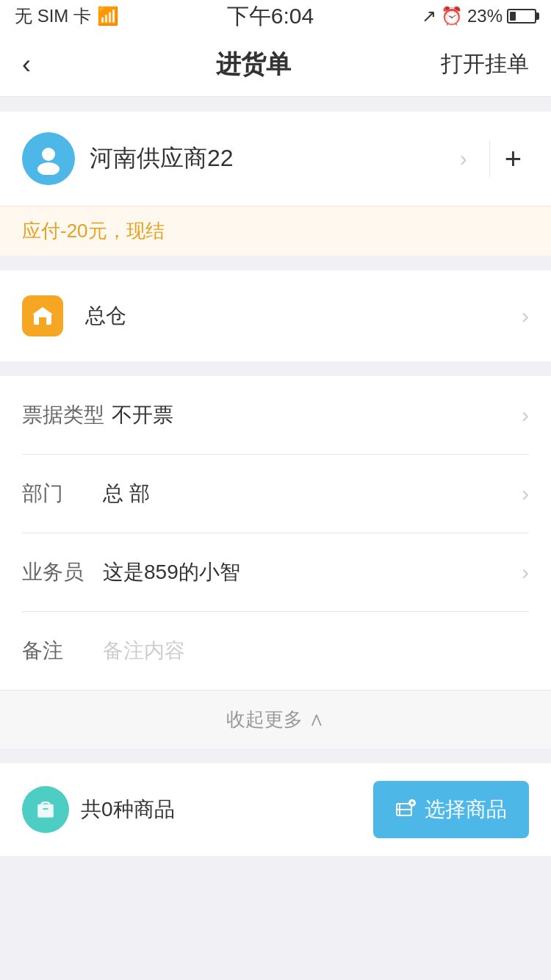 The height and width of the screenshot is (980, 551). What do you see at coordinates (43, 316) in the screenshot?
I see `warehouse-icon-bg` at bounding box center [43, 316].